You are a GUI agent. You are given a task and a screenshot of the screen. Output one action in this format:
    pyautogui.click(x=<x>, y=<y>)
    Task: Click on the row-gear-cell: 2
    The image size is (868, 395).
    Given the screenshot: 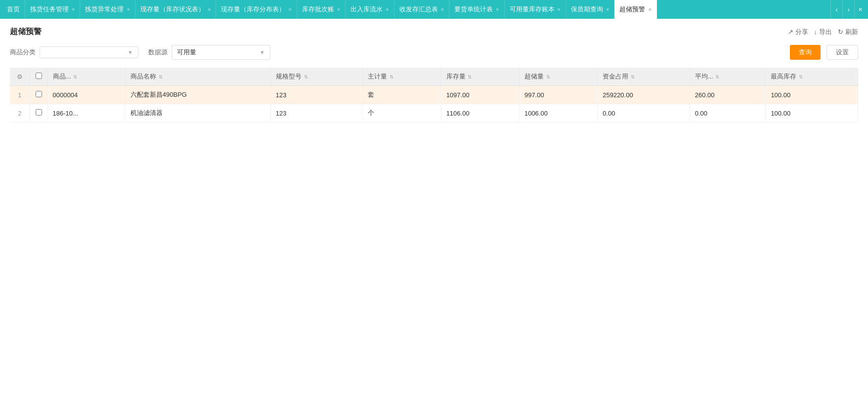 What is the action you would take?
    pyautogui.click(x=20, y=114)
    